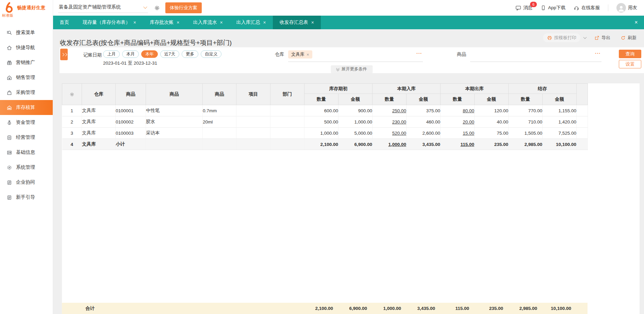 The width and height of the screenshot is (644, 314). I want to click on cell-opening-qty: 1,000.00, so click(321, 133).